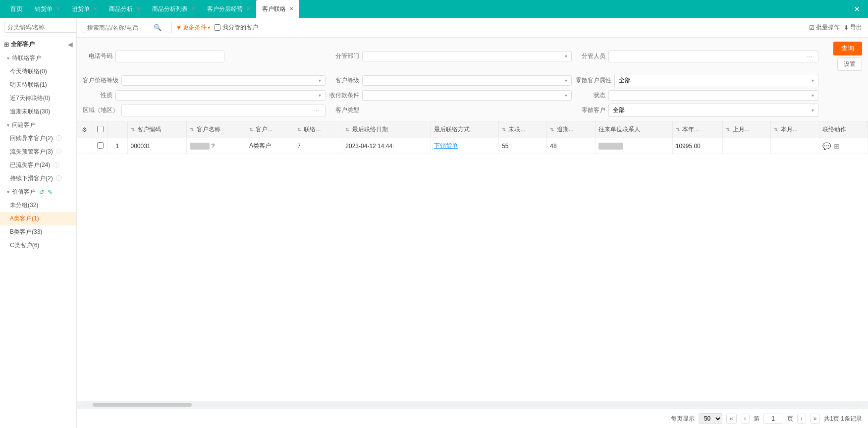 Image resolution: width=868 pixels, height=428 pixels. I want to click on refresh-icon: ↺, so click(42, 192).